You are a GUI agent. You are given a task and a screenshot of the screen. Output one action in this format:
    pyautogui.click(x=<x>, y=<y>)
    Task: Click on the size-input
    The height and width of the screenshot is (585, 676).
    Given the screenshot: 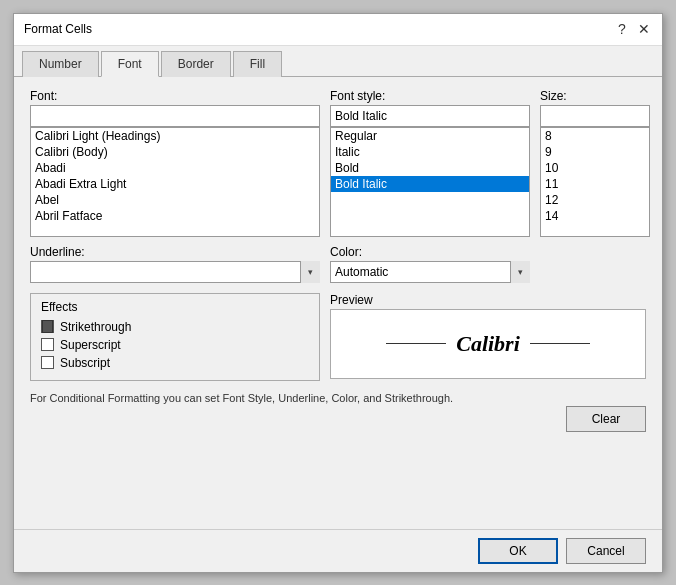 What is the action you would take?
    pyautogui.click(x=595, y=116)
    